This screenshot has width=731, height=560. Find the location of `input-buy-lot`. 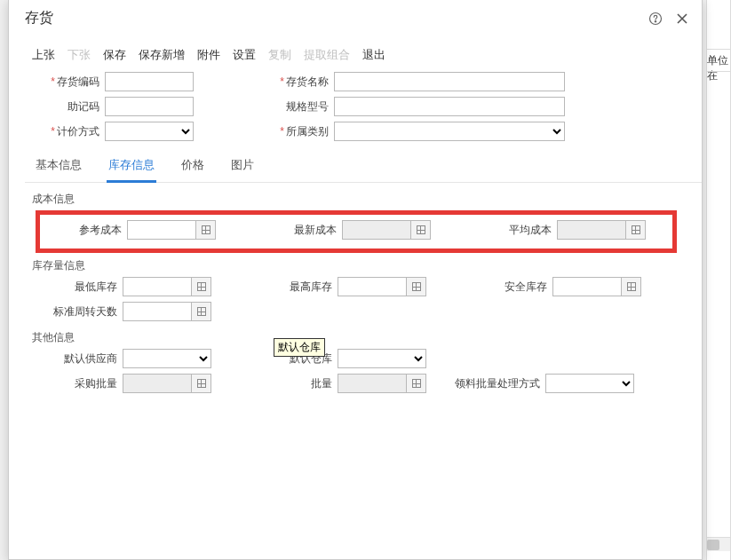

input-buy-lot is located at coordinates (157, 383).